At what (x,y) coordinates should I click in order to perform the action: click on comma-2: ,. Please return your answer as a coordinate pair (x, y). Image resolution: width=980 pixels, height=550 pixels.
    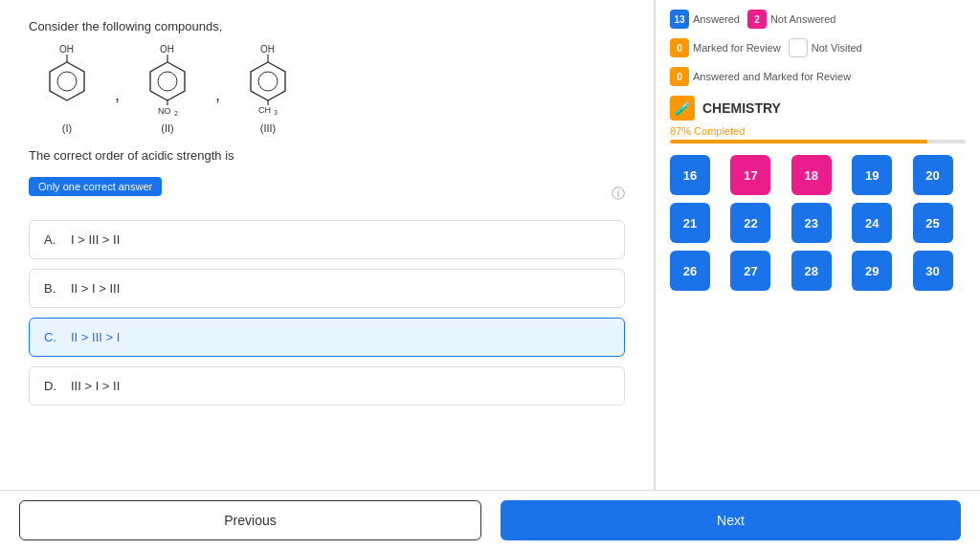
    Looking at the image, I should click on (218, 109).